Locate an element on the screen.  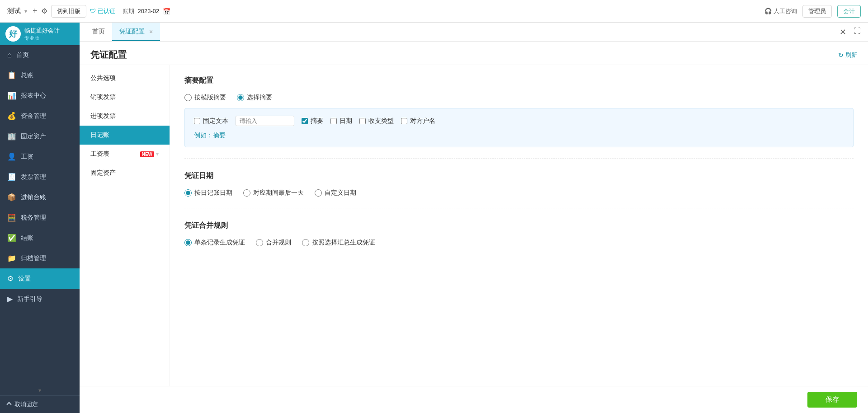
sidebar-item-tax: 🧮 税务管理 is located at coordinates (40, 218).